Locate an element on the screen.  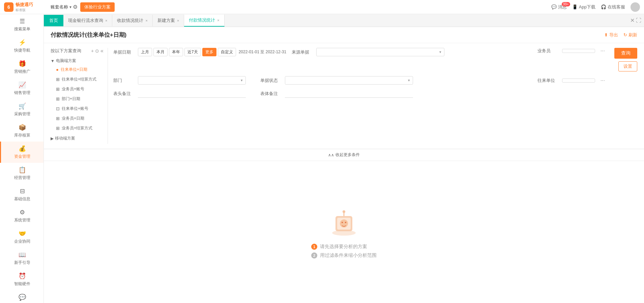
tab-bank: 现金银行流水查询 × is located at coordinates (88, 21).